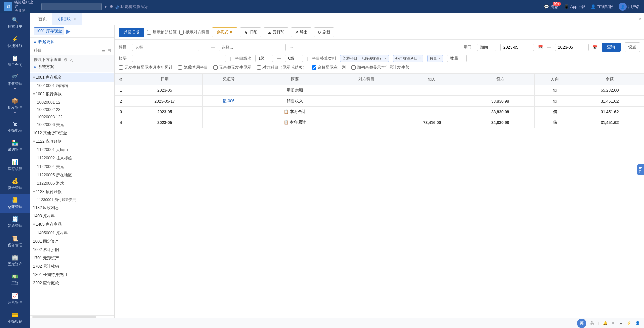 The height and width of the screenshot is (328, 644). I want to click on print-btn: 🖨 打印, so click(251, 32).